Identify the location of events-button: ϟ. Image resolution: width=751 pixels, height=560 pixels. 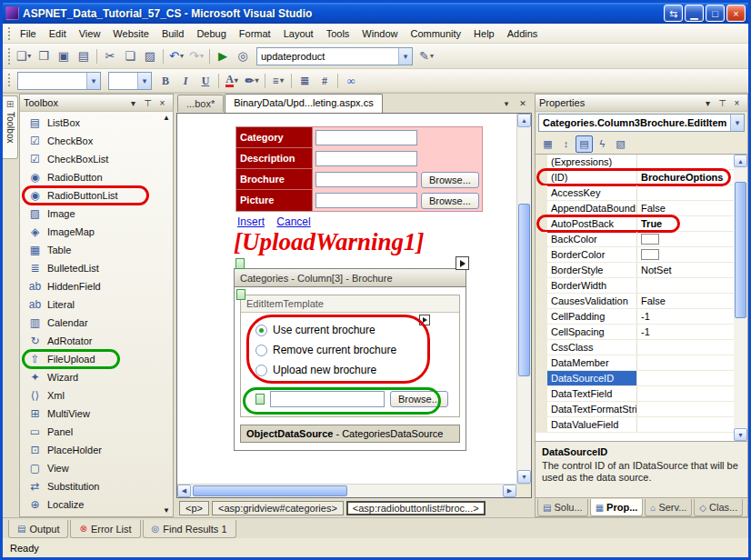
(602, 144).